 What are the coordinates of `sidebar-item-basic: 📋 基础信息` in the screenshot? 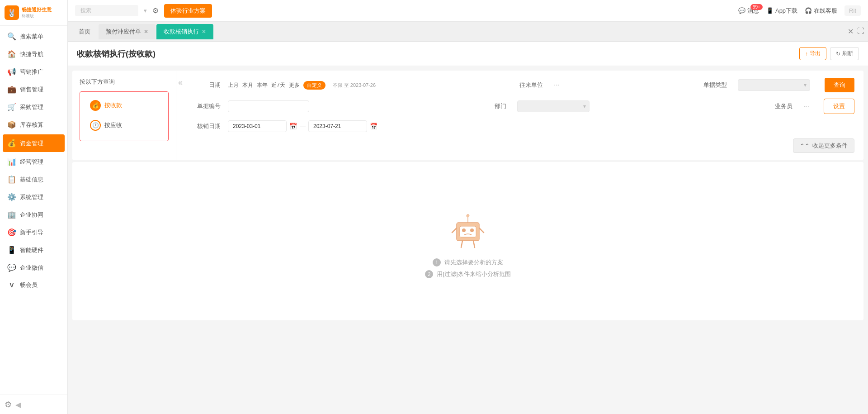 It's located at (33, 179).